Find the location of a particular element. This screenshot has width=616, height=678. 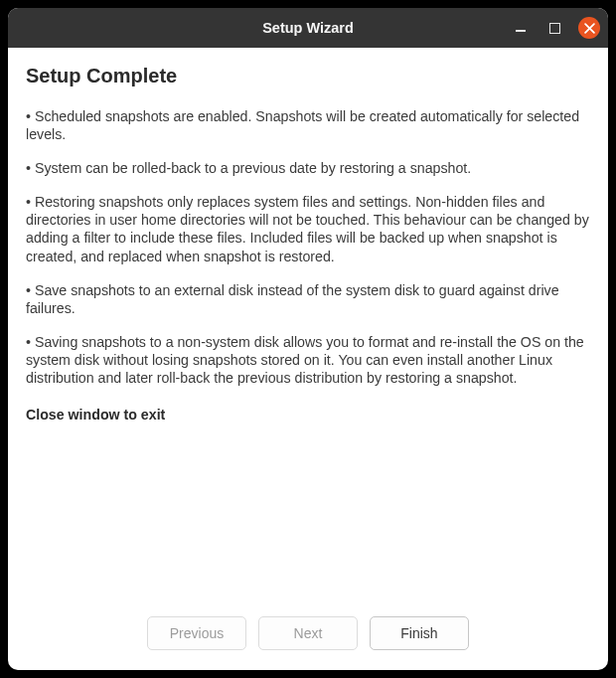

titlebar: Setup Wizard is located at coordinates (308, 28).